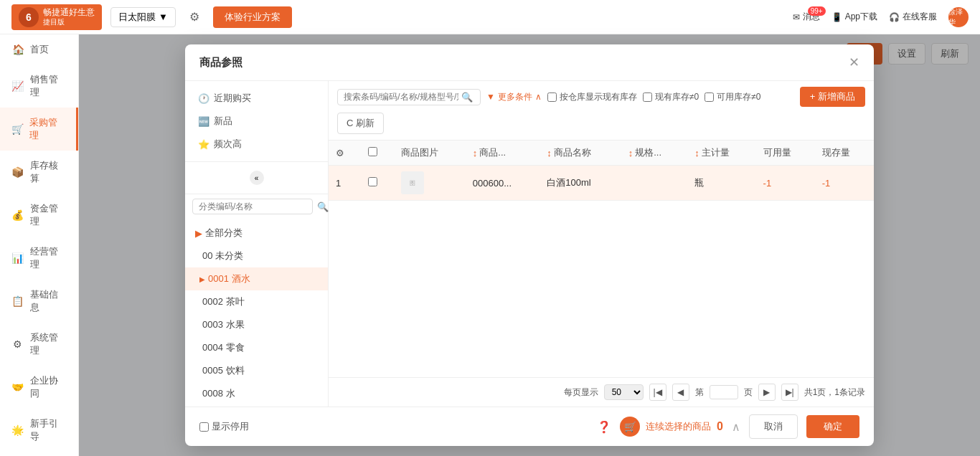 This screenshot has height=456, width=980. What do you see at coordinates (790, 392) in the screenshot?
I see `page-last-btn: ▶|` at bounding box center [790, 392].